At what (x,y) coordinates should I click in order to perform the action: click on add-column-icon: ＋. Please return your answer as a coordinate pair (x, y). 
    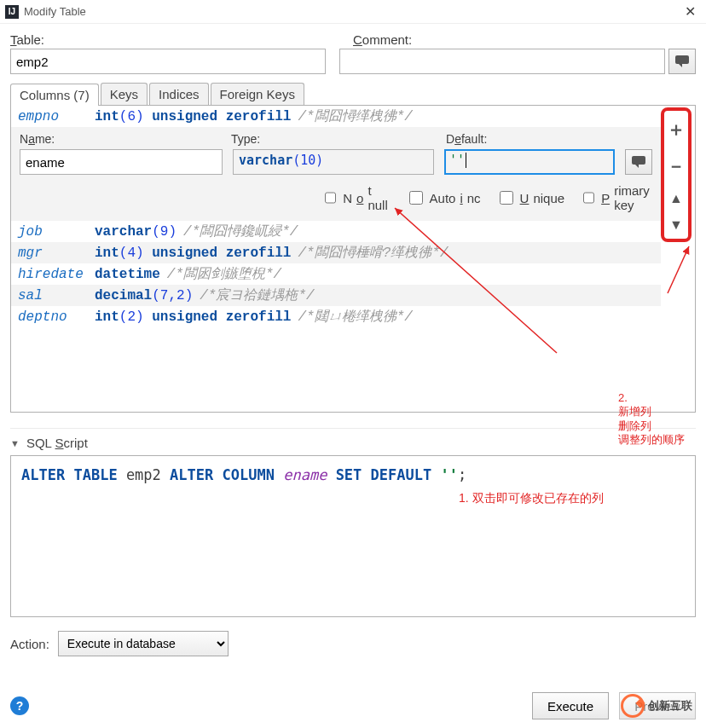
    Looking at the image, I should click on (676, 130).